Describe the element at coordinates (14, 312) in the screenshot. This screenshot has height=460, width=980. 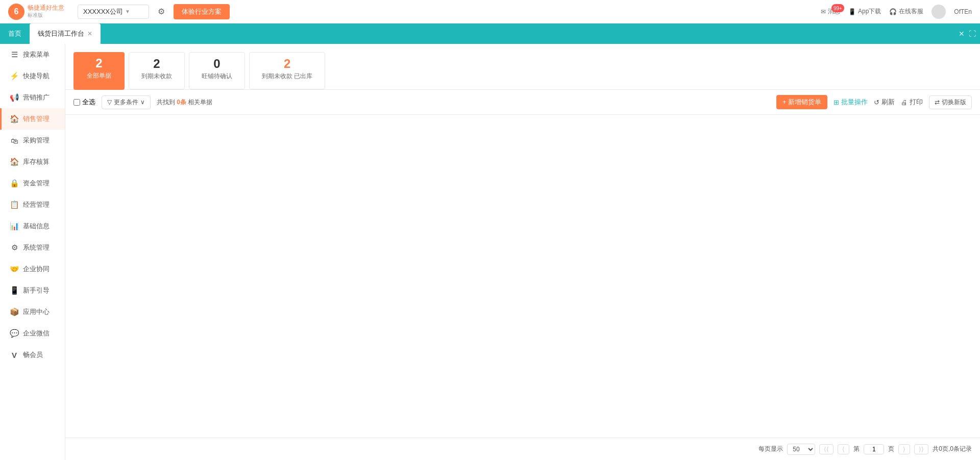
I see `app-center-icon: 📦` at that location.